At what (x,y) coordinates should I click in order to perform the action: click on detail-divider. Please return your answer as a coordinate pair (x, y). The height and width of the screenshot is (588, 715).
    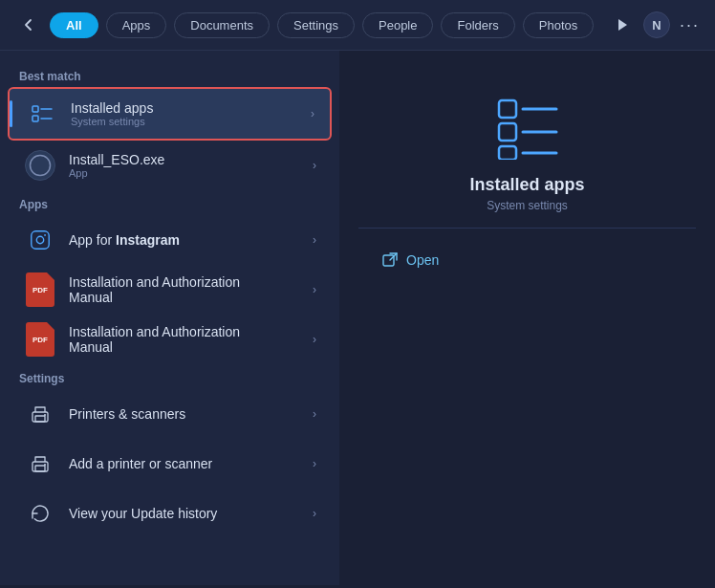
    Looking at the image, I should click on (528, 228).